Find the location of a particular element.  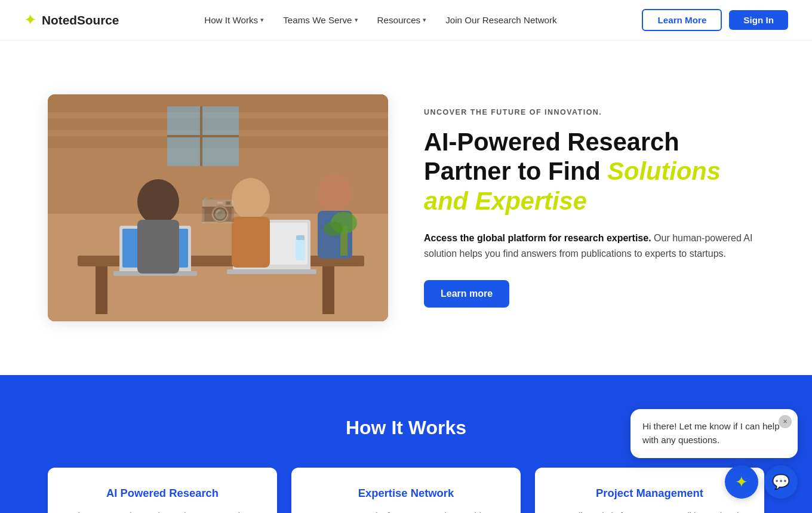

chat-icon: 💬 is located at coordinates (781, 482).